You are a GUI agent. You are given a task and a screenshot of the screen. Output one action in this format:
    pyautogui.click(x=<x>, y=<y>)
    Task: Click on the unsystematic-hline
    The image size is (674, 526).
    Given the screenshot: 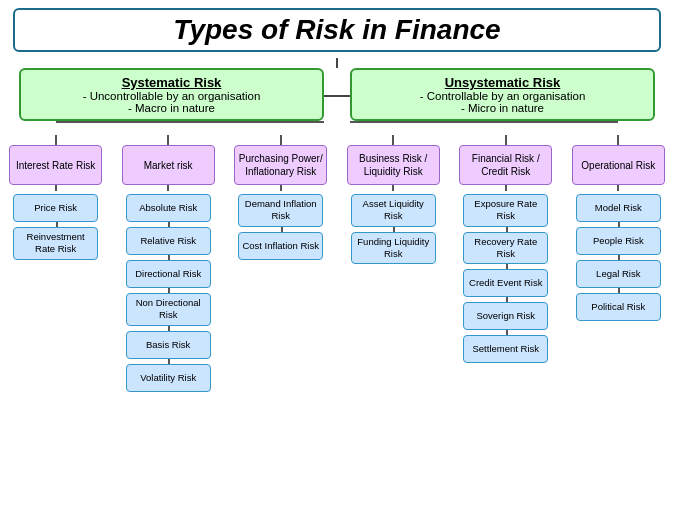 What is the action you would take?
    pyautogui.click(x=484, y=122)
    